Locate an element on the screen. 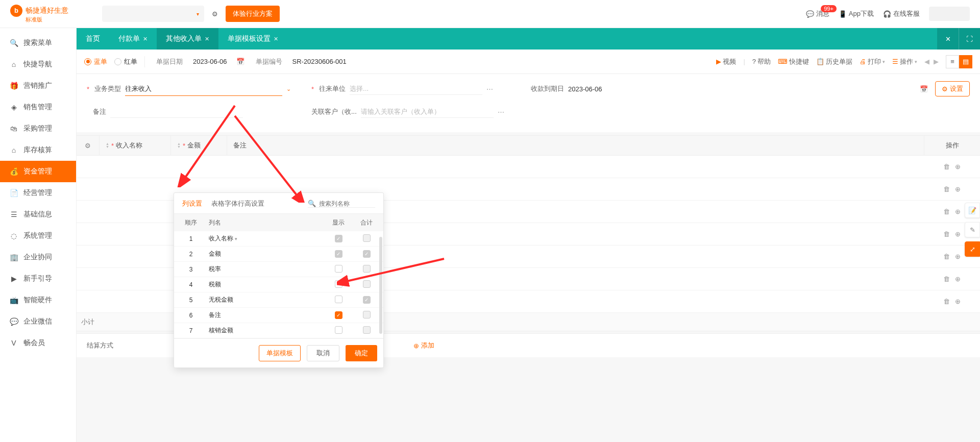 The height and width of the screenshot is (442, 980). sidebar-item: 🔍搜索菜单 is located at coordinates (38, 43).